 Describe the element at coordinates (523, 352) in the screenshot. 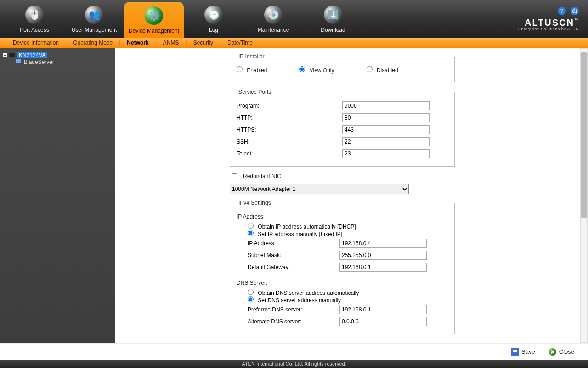

I see `save-button: Save` at that location.